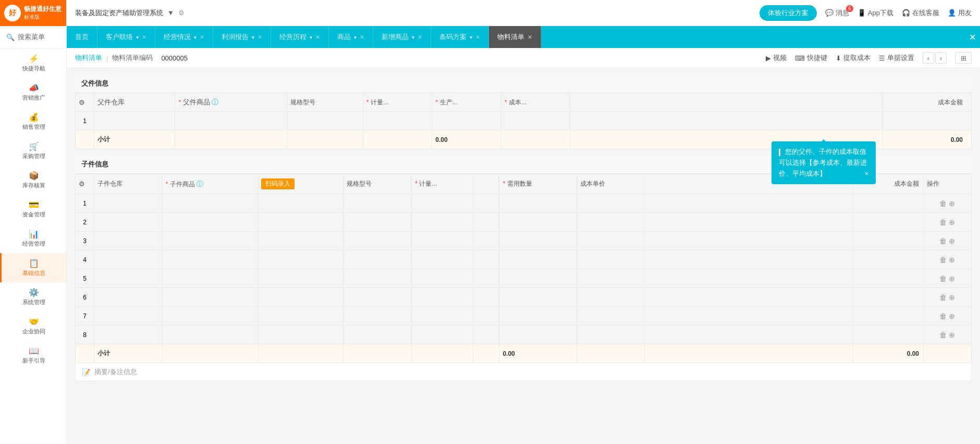 This screenshot has width=980, height=444. I want to click on gear-icon: ⚙, so click(181, 13).